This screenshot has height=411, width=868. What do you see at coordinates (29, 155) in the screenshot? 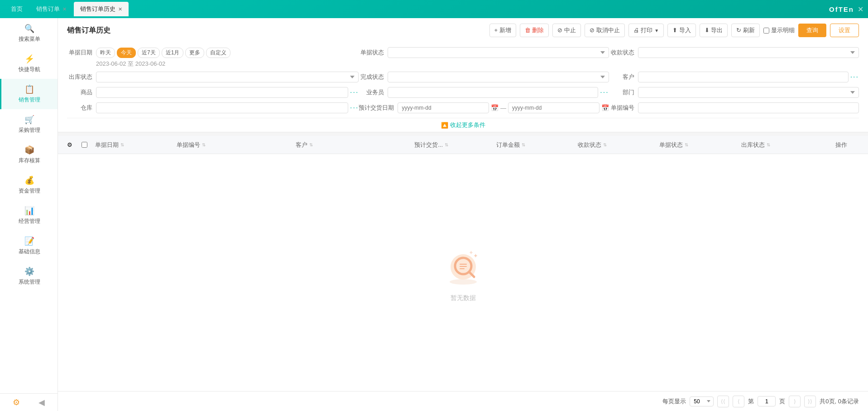
I see `sidebar-item-inventory: 📦 库存核算` at bounding box center [29, 155].